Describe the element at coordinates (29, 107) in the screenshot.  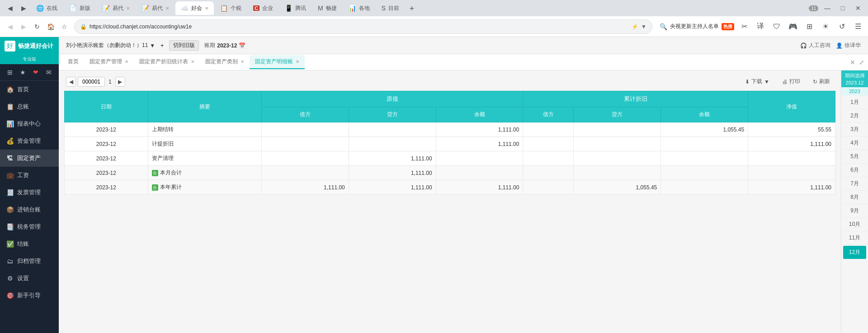
I see `sidebar-item-general-ledger: 📋 总账` at that location.